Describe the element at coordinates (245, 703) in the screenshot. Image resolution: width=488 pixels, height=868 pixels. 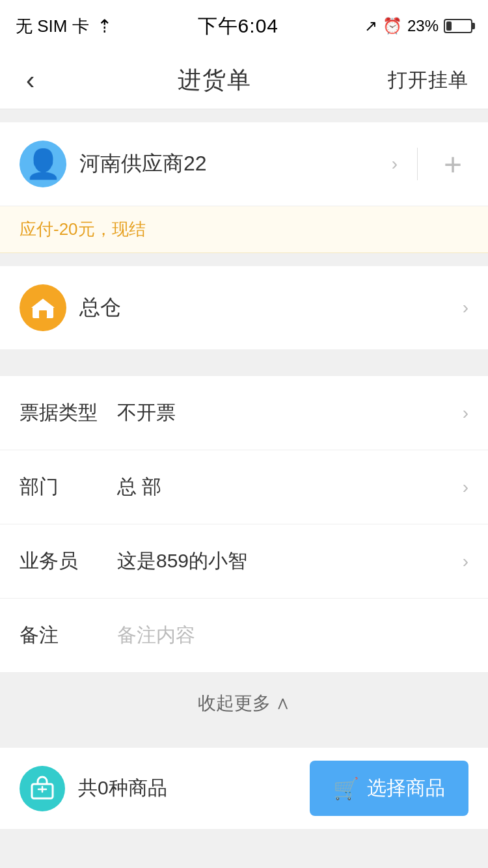
I see `collapse-label: 收起更多 ∧` at that location.